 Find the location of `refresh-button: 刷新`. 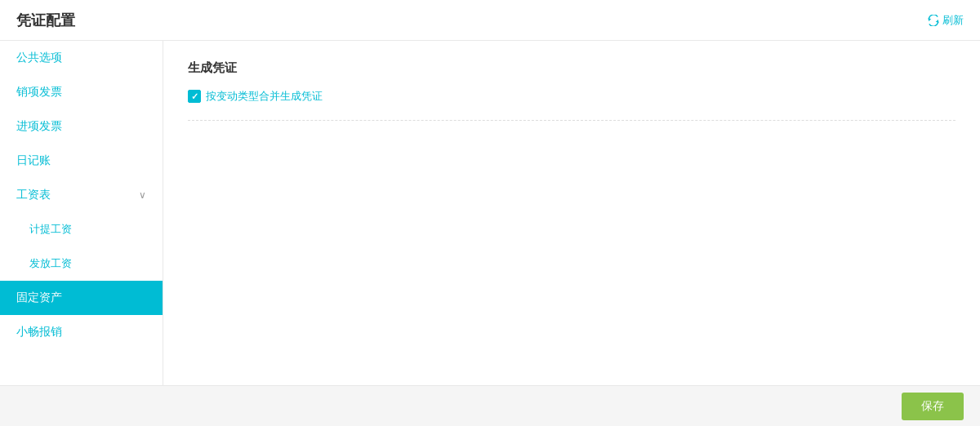

refresh-button: 刷新 is located at coordinates (946, 20).